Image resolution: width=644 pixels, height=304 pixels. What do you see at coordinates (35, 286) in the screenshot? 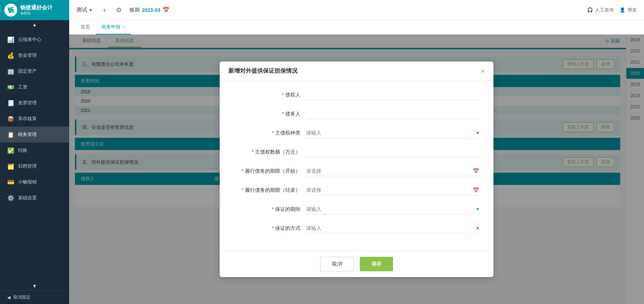
I see `sidebar-scroll-down: ▼` at bounding box center [35, 286].